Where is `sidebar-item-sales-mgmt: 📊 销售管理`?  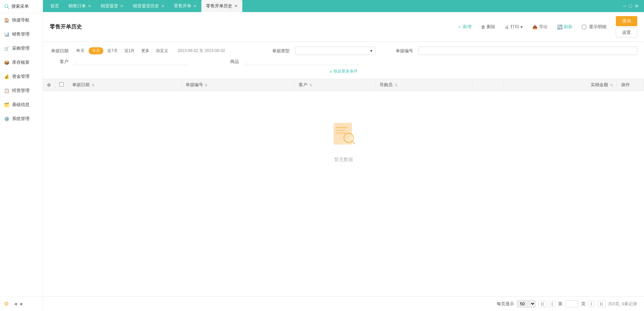
sidebar-item-sales-mgmt: 📊 销售管理 is located at coordinates (21, 34).